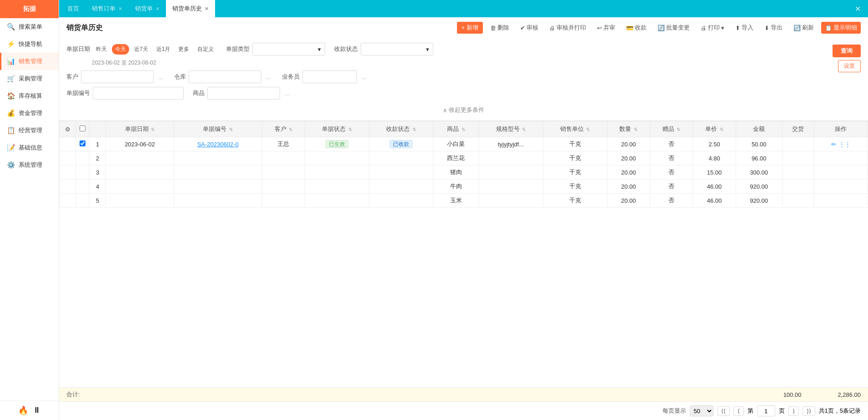 The image size is (868, 420). What do you see at coordinates (847, 51) in the screenshot?
I see `query-button: 查询` at bounding box center [847, 51].